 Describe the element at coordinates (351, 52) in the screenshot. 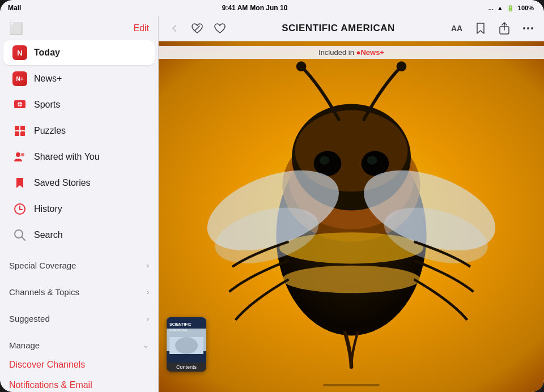

I see `news-plus-badge: Included in ●News+` at that location.